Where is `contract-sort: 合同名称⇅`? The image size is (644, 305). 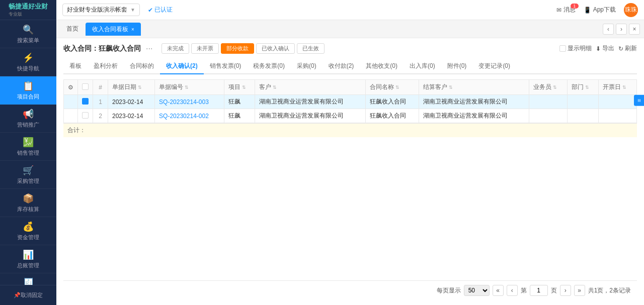
contract-sort: 合同名称⇅ is located at coordinates (392, 87).